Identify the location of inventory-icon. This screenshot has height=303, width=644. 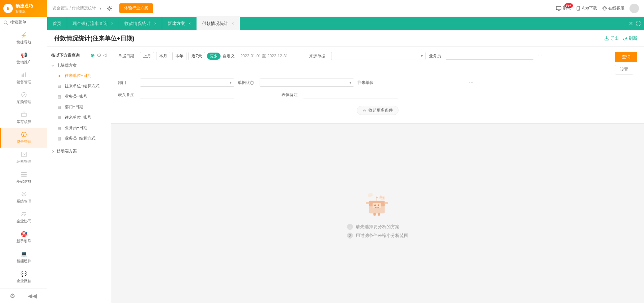
(24, 115).